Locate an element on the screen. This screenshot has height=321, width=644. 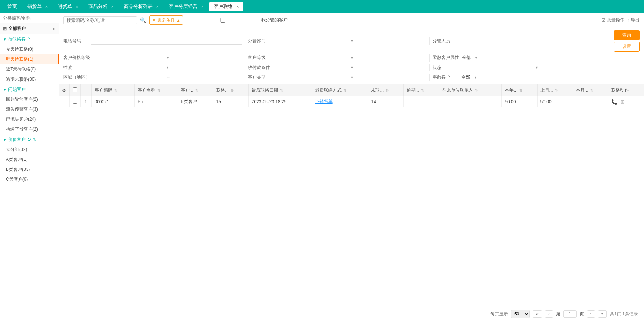
nav-customer-contact: 客户联络 × is located at coordinates (226, 7).